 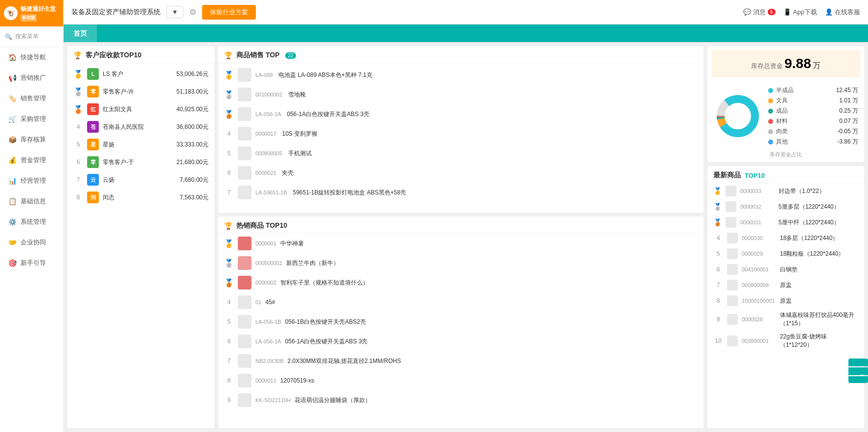 What do you see at coordinates (31, 37) in the screenshot?
I see `sidebar-search-area: 🔍 搜索菜单` at bounding box center [31, 37].